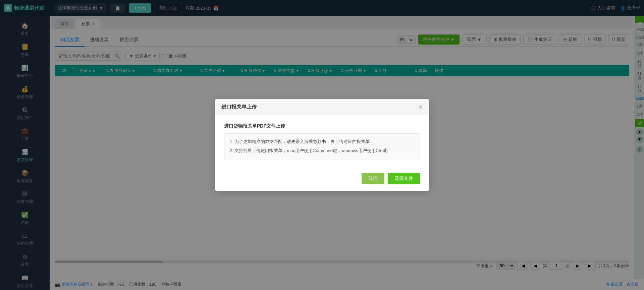 The height and width of the screenshot is (290, 644). I want to click on modal-info-box: 1. 为了更加精准的数据匹配，请先录入海关缴款书，再上传对应的报关单； 2. 支…, so click(322, 146).